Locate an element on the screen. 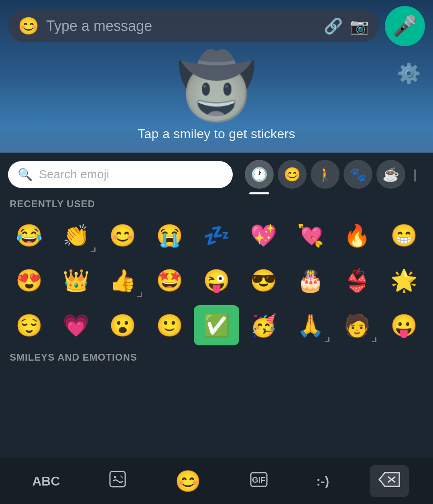  emoji-bikini: 👙 is located at coordinates (357, 280).